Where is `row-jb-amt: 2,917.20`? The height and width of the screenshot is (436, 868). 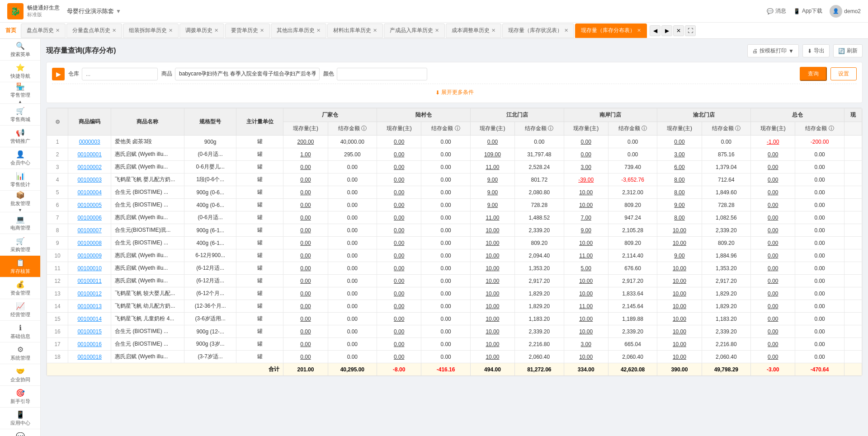 row-jb-amt: 2,917.20 is located at coordinates (539, 281).